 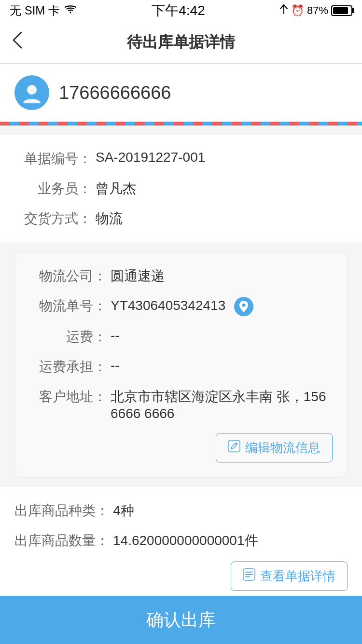 I want to click on back-button, so click(x=17, y=42).